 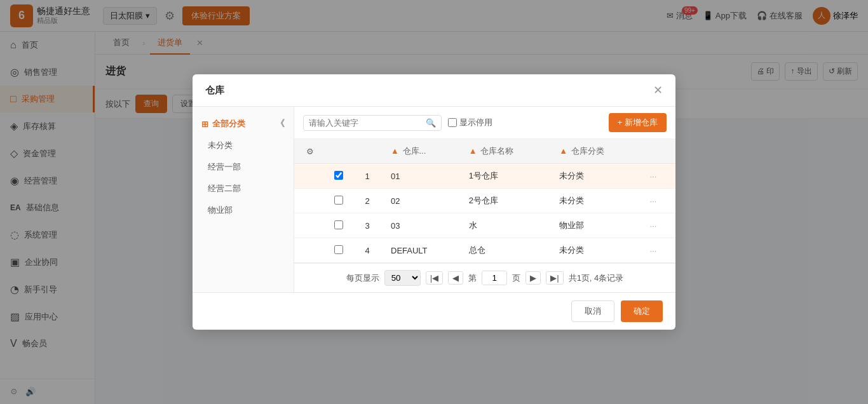 What do you see at coordinates (506, 226) in the screenshot?
I see `row-name-cell: 水` at bounding box center [506, 226].